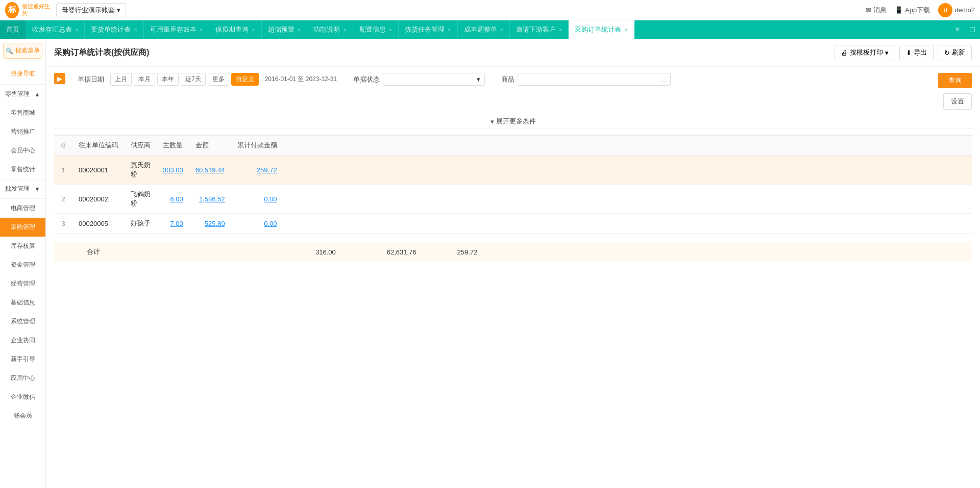 This screenshot has height=488, width=980. What do you see at coordinates (626, 30) in the screenshot?
I see `tab-caigou-close: ×` at bounding box center [626, 30].